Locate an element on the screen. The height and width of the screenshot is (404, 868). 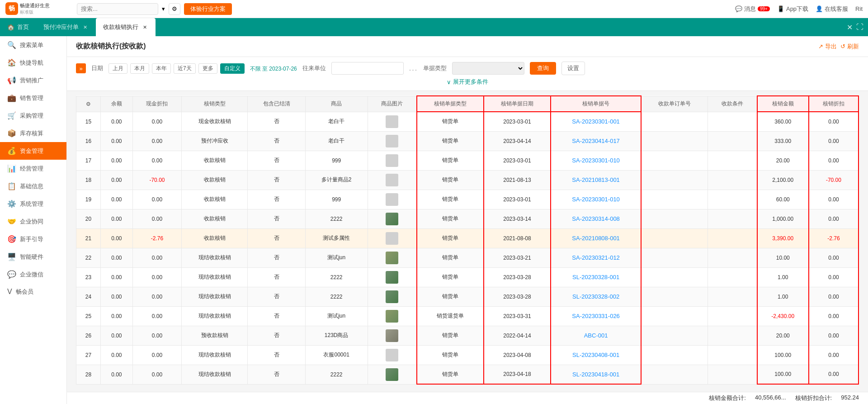
settings-gear-icon: ⚙ is located at coordinates (175, 9).